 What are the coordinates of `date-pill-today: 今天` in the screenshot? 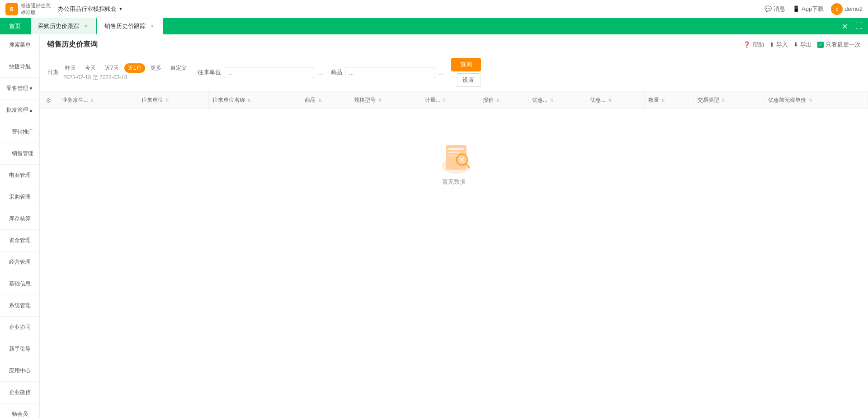 It's located at (90, 68).